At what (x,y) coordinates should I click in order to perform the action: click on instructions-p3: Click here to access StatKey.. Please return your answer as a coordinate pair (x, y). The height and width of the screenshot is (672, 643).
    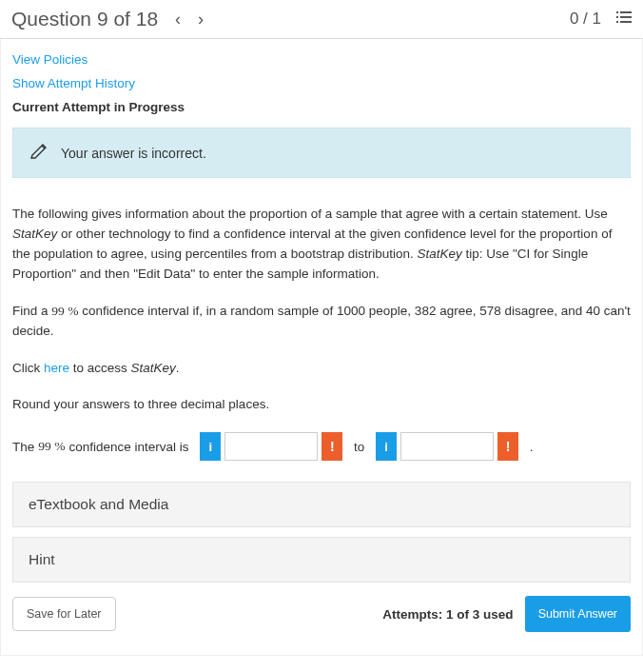
    Looking at the image, I should click on (322, 369).